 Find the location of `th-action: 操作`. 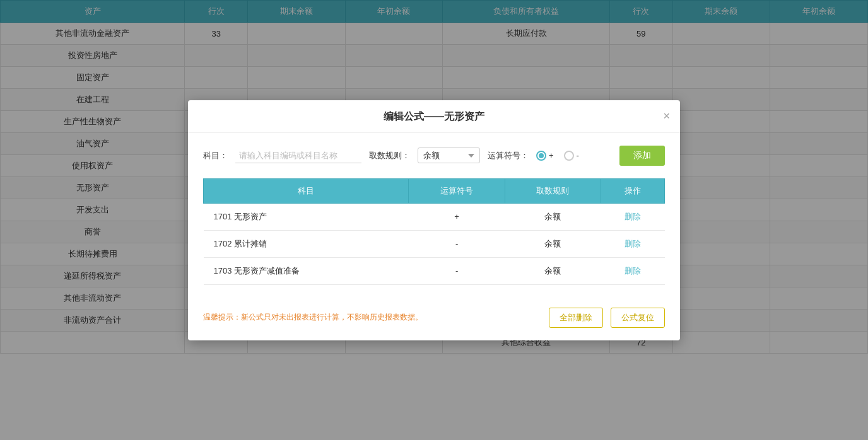

th-action: 操作 is located at coordinates (633, 190).